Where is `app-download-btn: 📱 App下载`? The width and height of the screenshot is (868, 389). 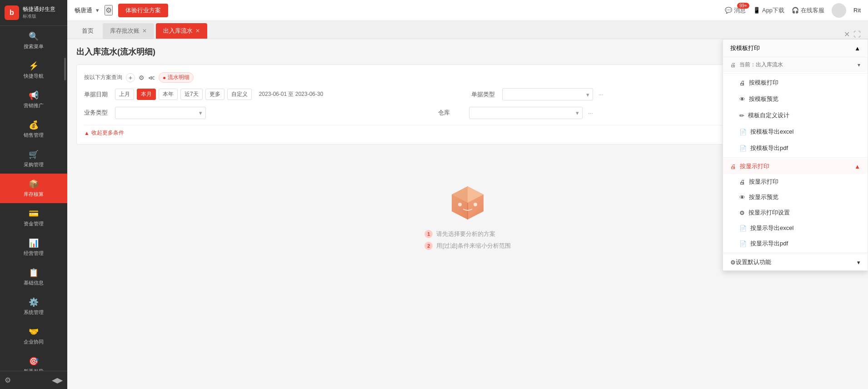 app-download-btn: 📱 App下载 is located at coordinates (769, 10).